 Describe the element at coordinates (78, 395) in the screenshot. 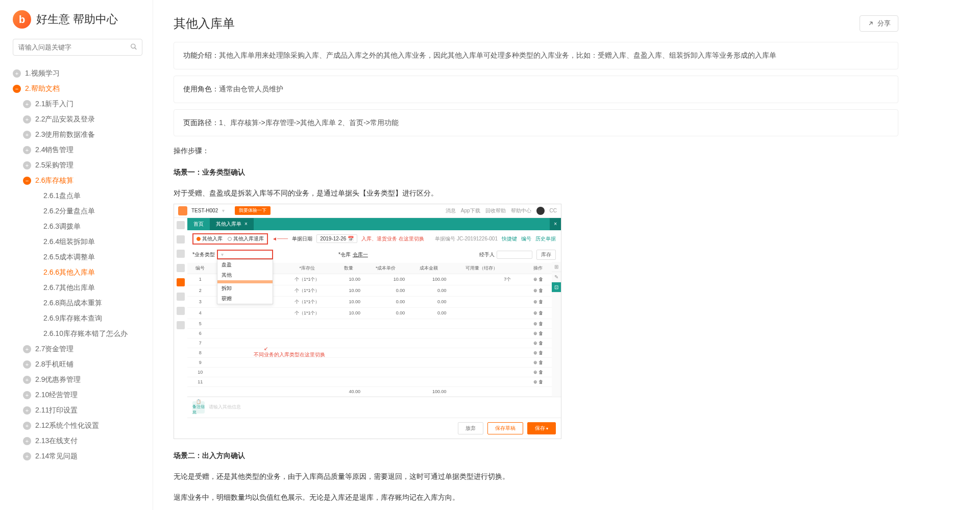

I see `nav-item: +2.10经营管理` at that location.